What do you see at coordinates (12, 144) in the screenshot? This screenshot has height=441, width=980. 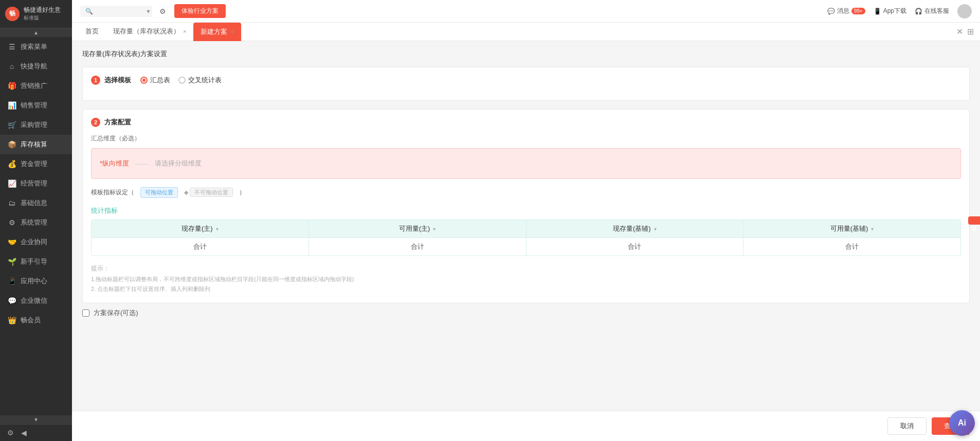 I see `box-icon: 📦` at bounding box center [12, 144].